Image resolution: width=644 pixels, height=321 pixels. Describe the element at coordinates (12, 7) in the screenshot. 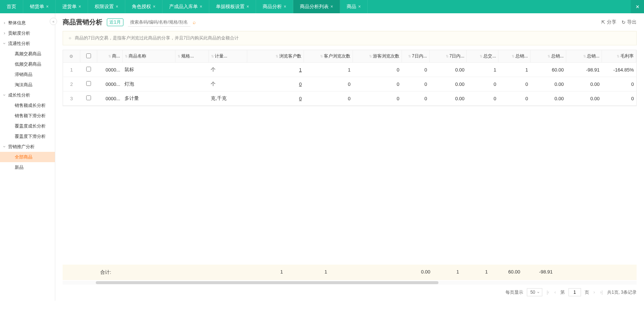

I see `tab-0: 首页` at that location.